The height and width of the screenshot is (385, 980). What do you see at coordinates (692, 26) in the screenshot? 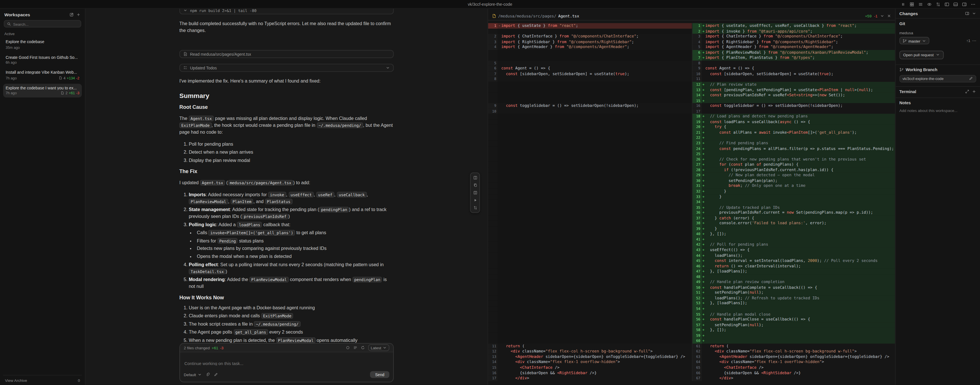
I see `diff-row: 1-import { useState } from "react";1+imp…` at bounding box center [692, 26].